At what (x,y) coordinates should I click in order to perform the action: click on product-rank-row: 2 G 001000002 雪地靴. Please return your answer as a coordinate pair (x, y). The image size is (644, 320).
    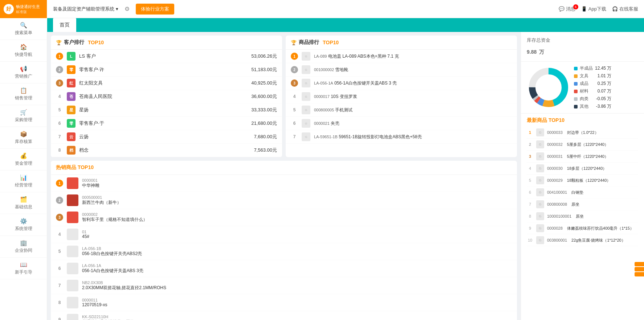
    Looking at the image, I should click on (402, 70).